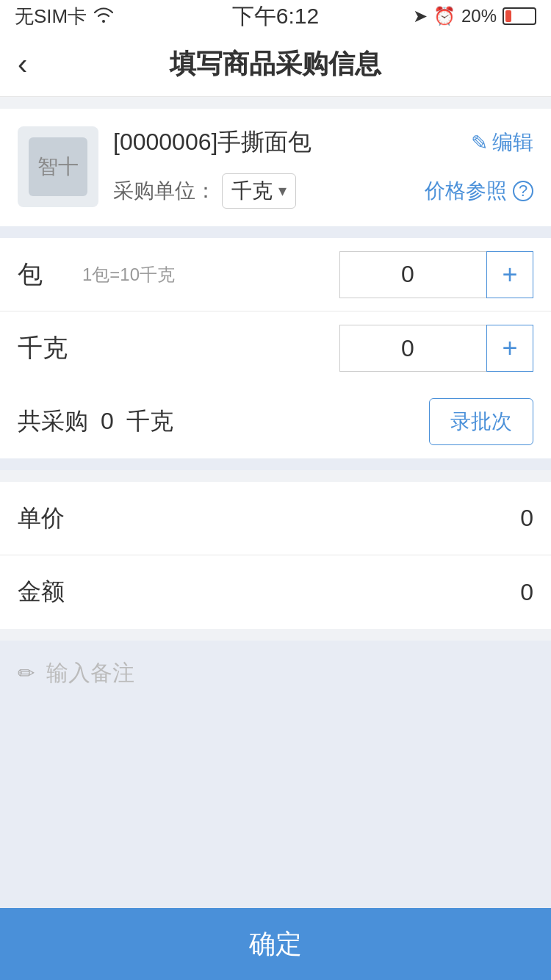 This screenshot has height=980, width=551. What do you see at coordinates (527, 519) in the screenshot?
I see `unit-price-value: 0` at bounding box center [527, 519].